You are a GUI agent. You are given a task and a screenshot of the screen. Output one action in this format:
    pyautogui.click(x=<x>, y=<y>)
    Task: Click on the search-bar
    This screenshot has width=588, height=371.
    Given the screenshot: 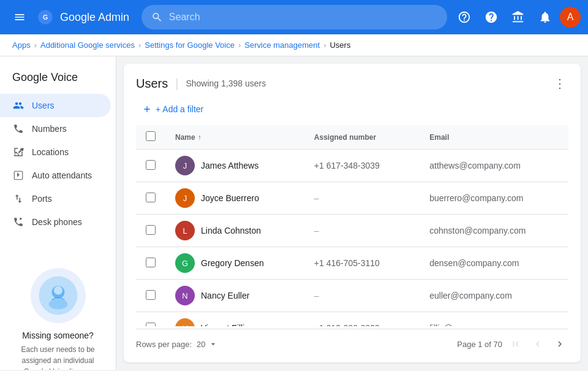 What is the action you would take?
    pyautogui.click(x=294, y=17)
    